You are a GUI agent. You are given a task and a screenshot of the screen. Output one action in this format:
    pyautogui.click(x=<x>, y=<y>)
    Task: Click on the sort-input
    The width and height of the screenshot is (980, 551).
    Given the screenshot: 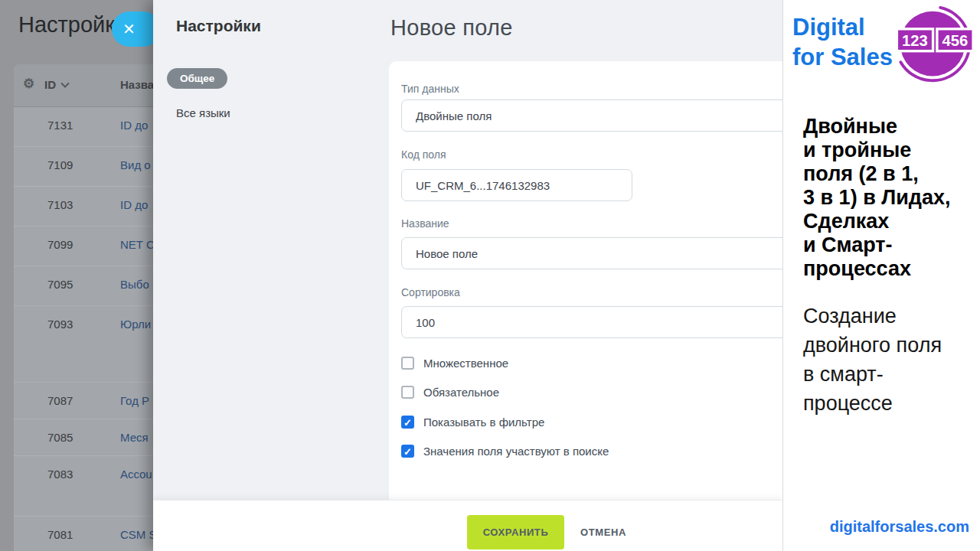 What is the action you would take?
    pyautogui.click(x=592, y=322)
    